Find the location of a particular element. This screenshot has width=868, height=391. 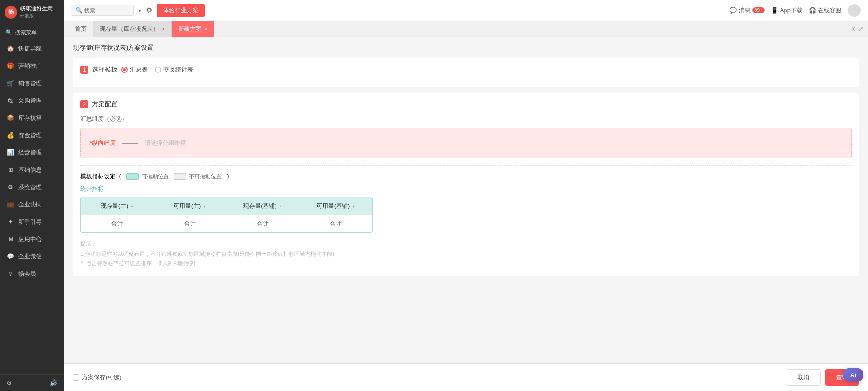

settings-footer-icon: ⚙ is located at coordinates (9, 383).